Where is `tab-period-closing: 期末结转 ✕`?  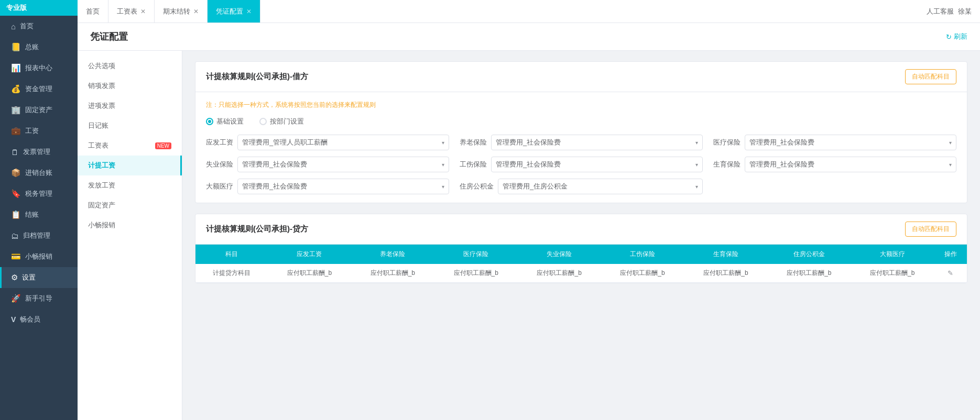 tab-period-closing: 期末结转 ✕ is located at coordinates (181, 12).